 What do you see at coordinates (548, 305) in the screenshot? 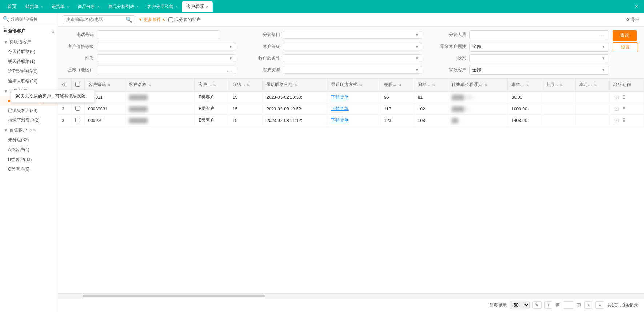
I see `prev-page-button: ‹` at bounding box center [548, 305].